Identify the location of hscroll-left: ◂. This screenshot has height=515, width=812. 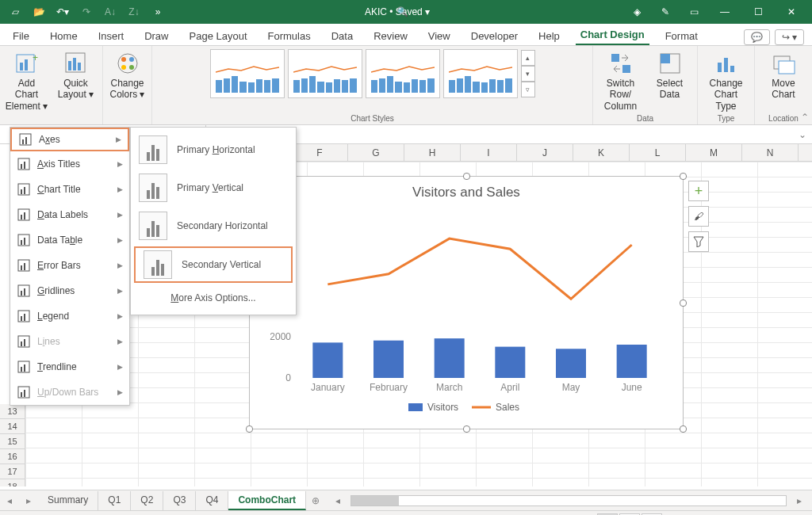
(338, 501).